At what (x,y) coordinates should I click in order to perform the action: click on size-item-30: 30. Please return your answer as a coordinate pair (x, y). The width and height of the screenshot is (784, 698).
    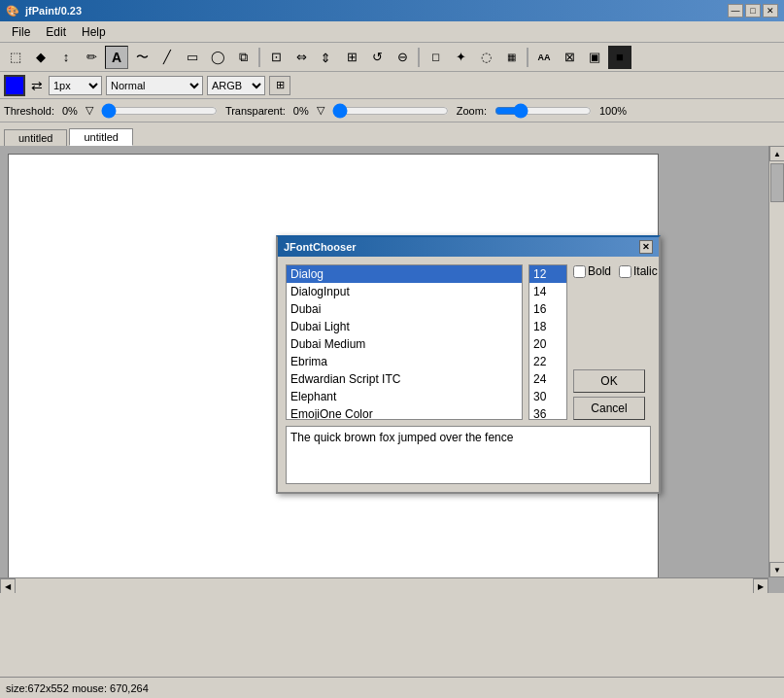
    Looking at the image, I should click on (548, 397).